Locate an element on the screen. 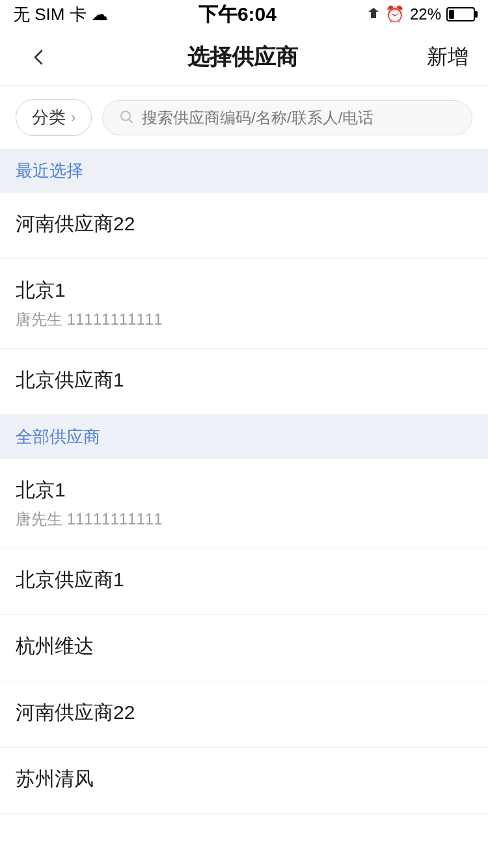  status-left: 无 SIM 卡 ☁ is located at coordinates (61, 14).